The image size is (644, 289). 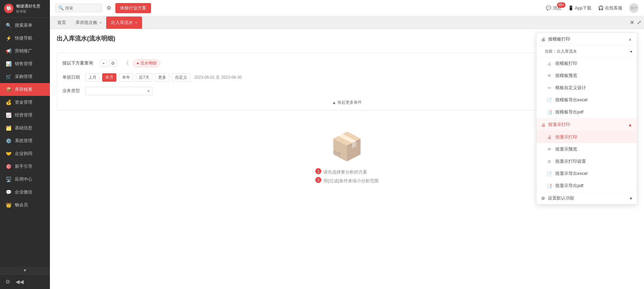 What do you see at coordinates (126, 78) in the screenshot?
I see `date-btn-this-year: 本年` at bounding box center [126, 78].